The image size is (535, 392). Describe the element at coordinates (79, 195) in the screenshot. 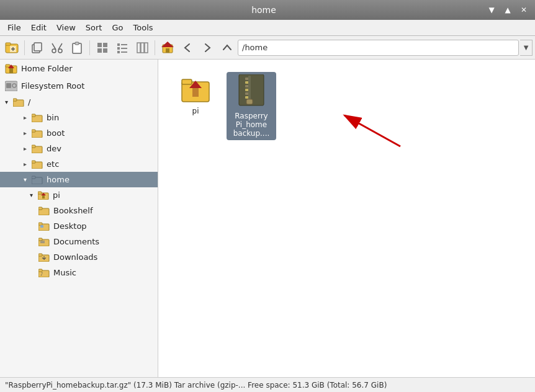

I see `sidebar-item-pi: ▾ pi` at that location.